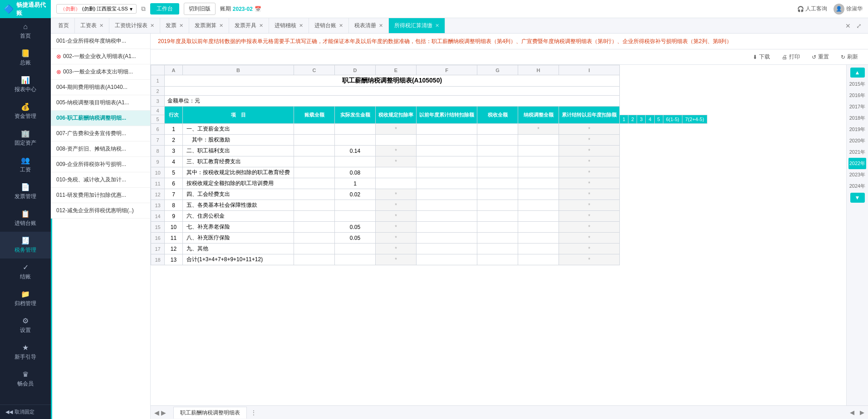  What do you see at coordinates (589, 151) in the screenshot?
I see `cell-3-6: *` at bounding box center [589, 151].